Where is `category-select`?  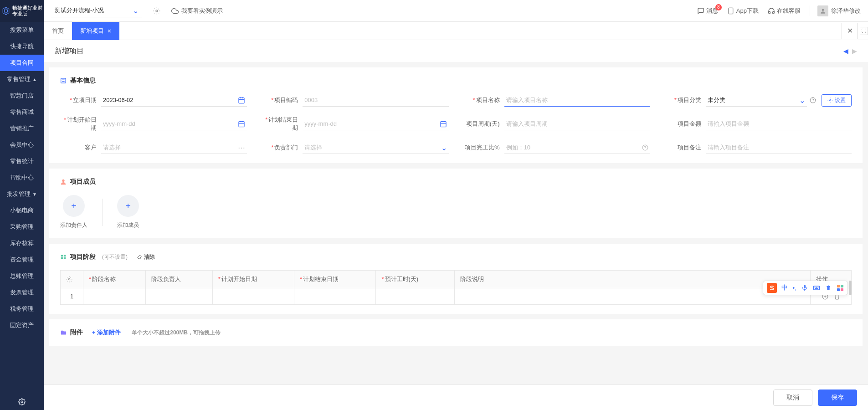 category-select is located at coordinates (756, 100).